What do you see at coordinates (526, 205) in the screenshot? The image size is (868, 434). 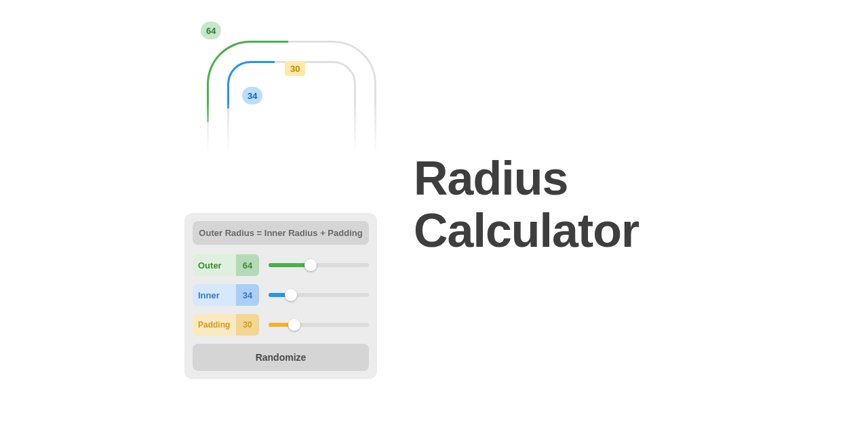 I see `page-title: Radius Calculator` at bounding box center [526, 205].